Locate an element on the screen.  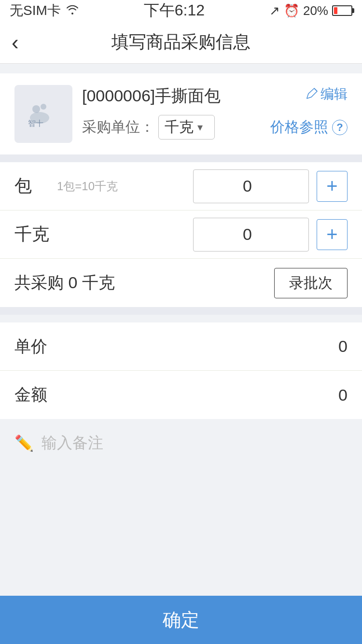
location-icon: ↗ is located at coordinates (275, 11).